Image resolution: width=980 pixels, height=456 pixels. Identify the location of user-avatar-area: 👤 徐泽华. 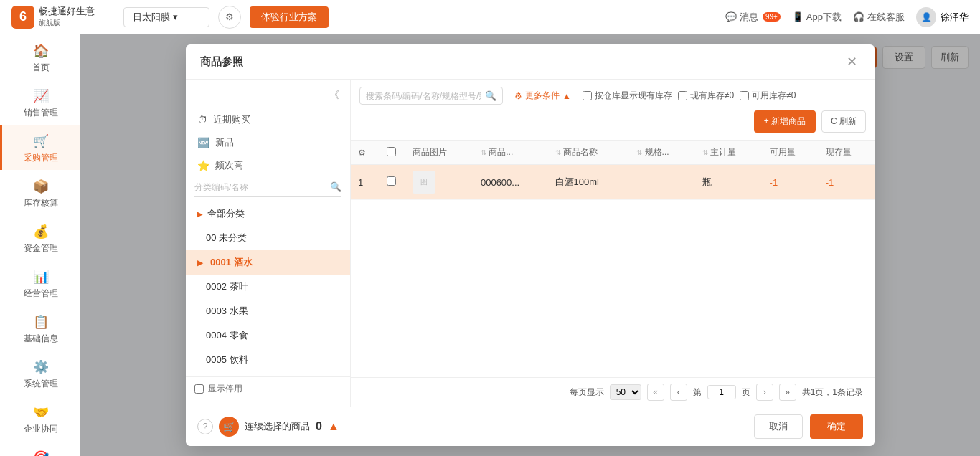
(943, 17).